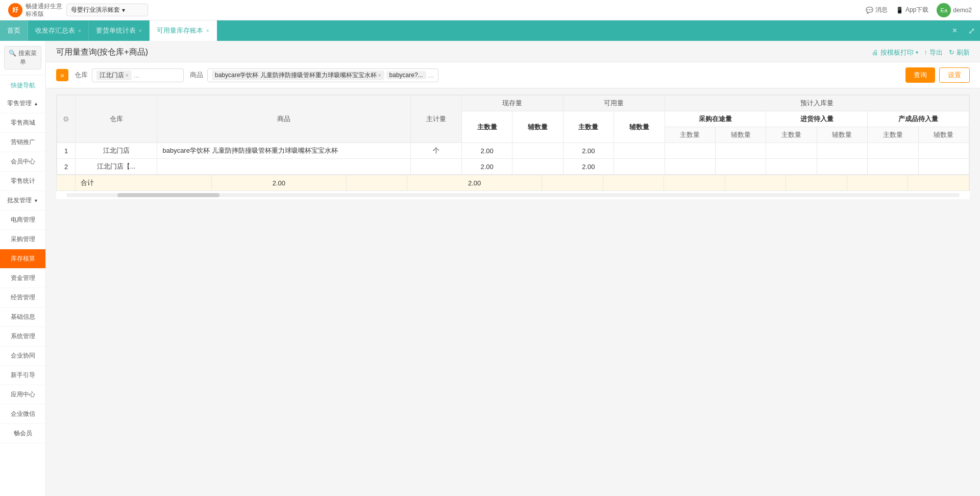 The height and width of the screenshot is (496, 980). Describe the element at coordinates (14, 31) in the screenshot. I see `tab-home: 首页` at that location.